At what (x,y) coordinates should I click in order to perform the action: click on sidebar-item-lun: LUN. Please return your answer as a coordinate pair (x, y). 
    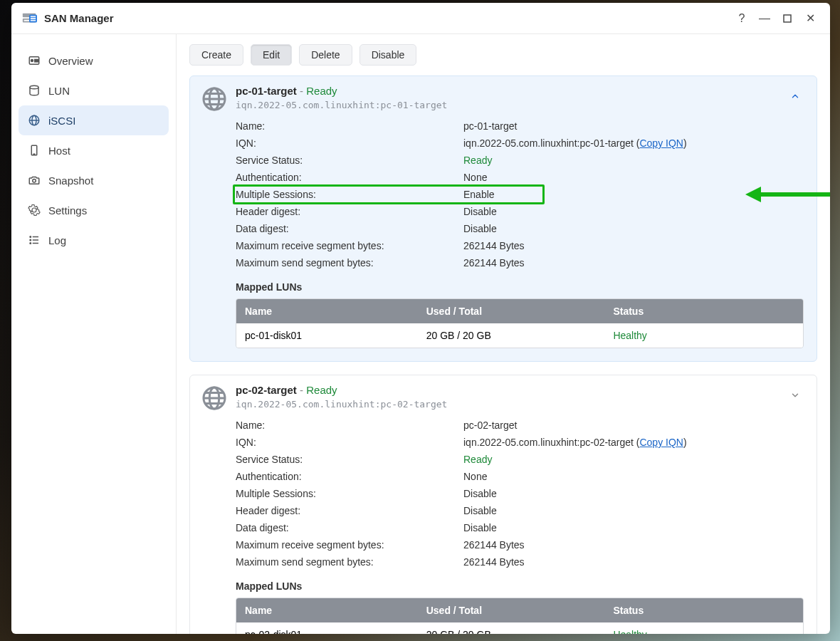
    Looking at the image, I should click on (94, 90).